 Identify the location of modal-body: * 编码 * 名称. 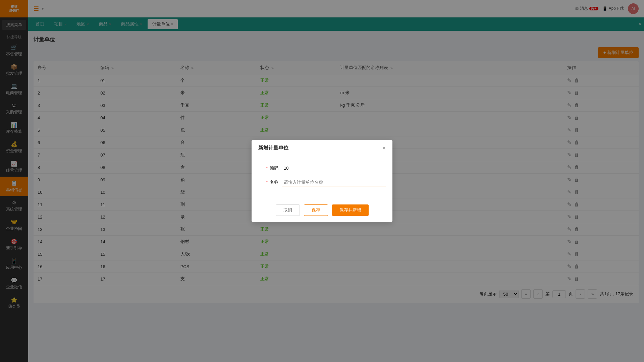
(322, 178).